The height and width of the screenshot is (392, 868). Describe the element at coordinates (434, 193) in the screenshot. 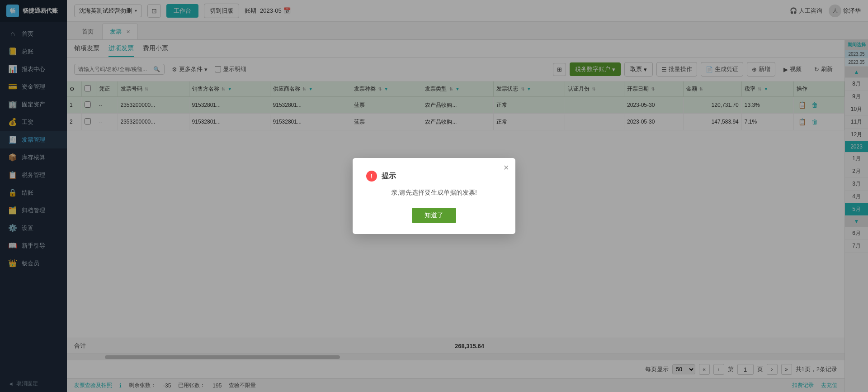

I see `modal-message: 亲,请先选择要生成单据的发票!` at that location.